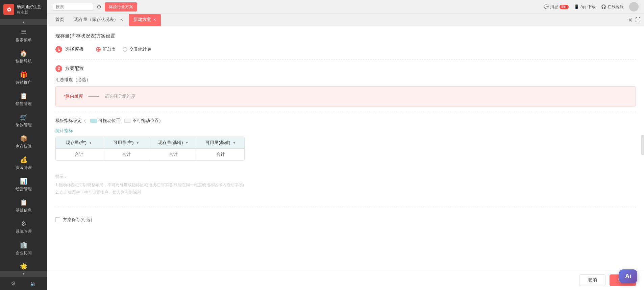  I want to click on page-title: 现存量(库存状况表)方案设置, so click(346, 36).